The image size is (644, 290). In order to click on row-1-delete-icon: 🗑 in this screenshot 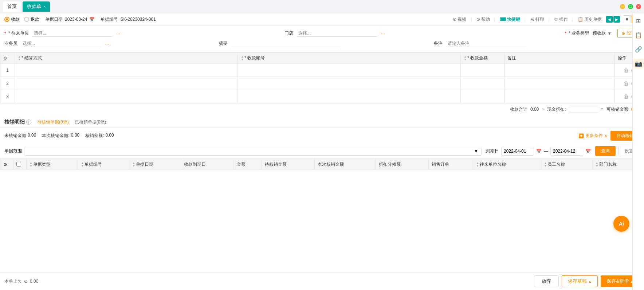, I will do `click(626, 70)`.